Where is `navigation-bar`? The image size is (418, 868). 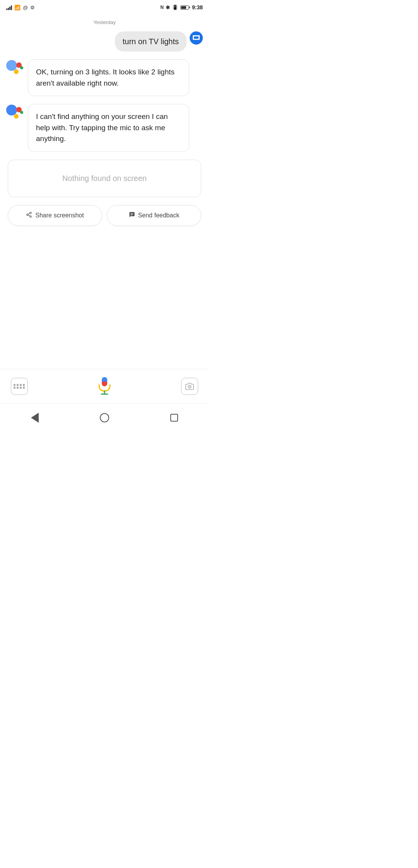
navigation-bar is located at coordinates (104, 418).